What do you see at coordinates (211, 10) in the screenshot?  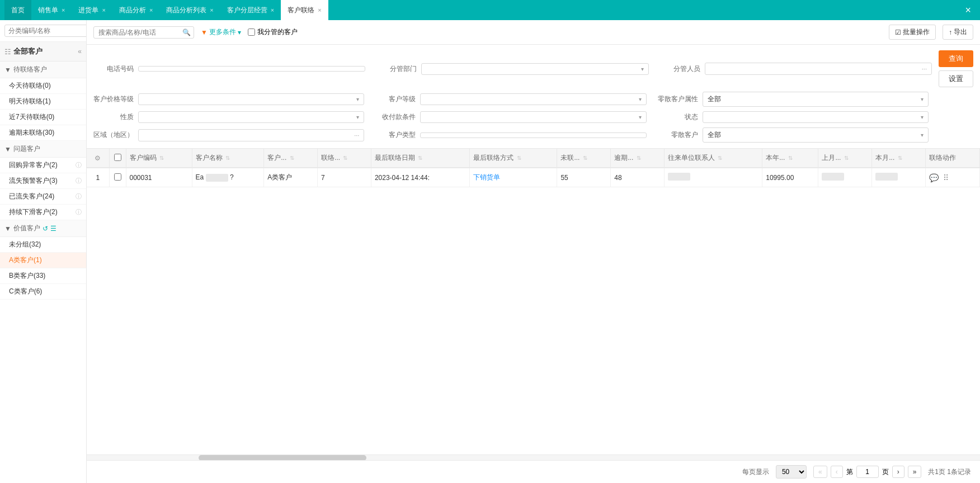 I see `tab-product-analysis-list-close: ×` at bounding box center [211, 10].